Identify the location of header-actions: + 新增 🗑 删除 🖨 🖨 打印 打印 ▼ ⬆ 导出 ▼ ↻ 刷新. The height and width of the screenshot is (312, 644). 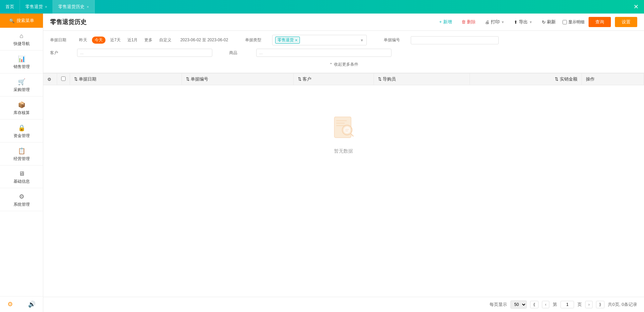
(537, 22).